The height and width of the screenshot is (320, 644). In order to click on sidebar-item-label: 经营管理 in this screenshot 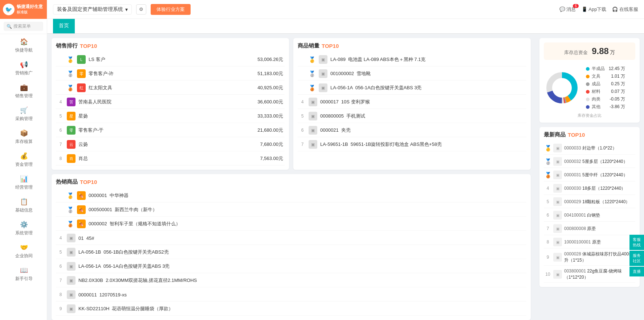, I will do `click(24, 187)`.